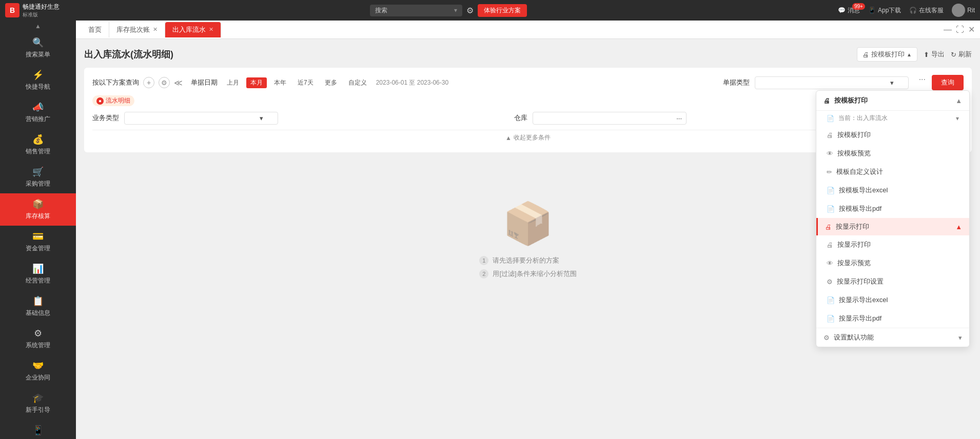  I want to click on tab-minimize-icon: —, so click(948, 30).